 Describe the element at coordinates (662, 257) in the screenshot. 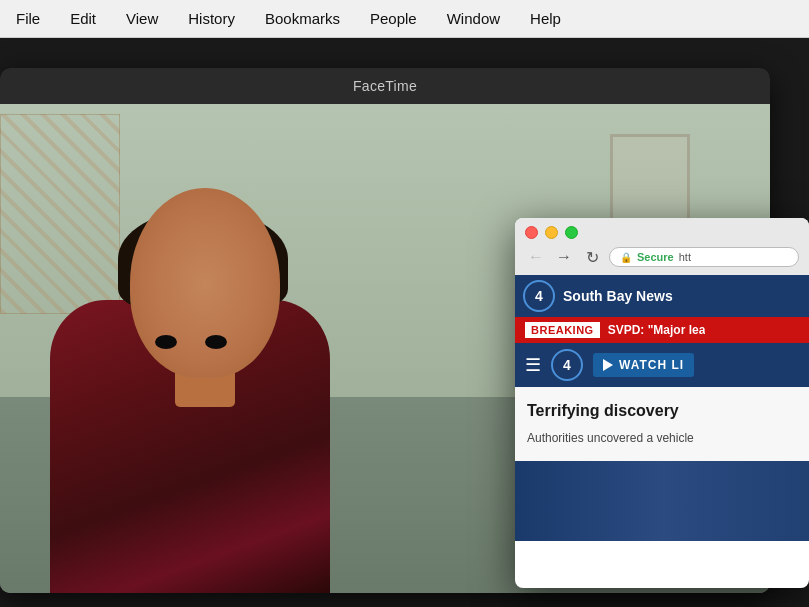

I see `browser-nav-row: ← → ↻ 🔒 Secure htt` at that location.